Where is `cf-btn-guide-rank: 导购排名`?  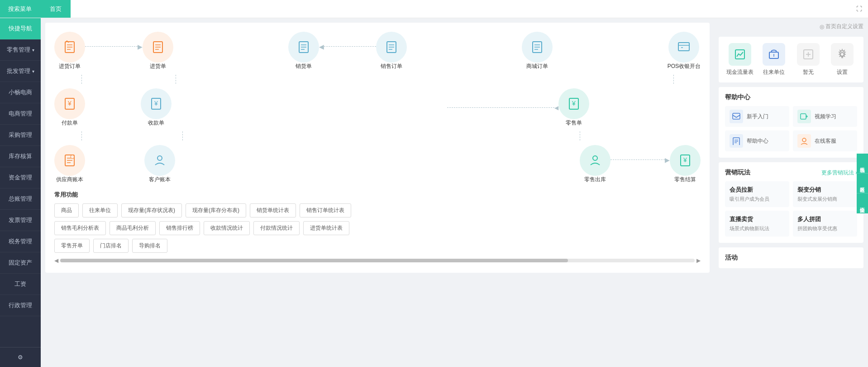 cf-btn-guide-rank: 导购排名 is located at coordinates (150, 246).